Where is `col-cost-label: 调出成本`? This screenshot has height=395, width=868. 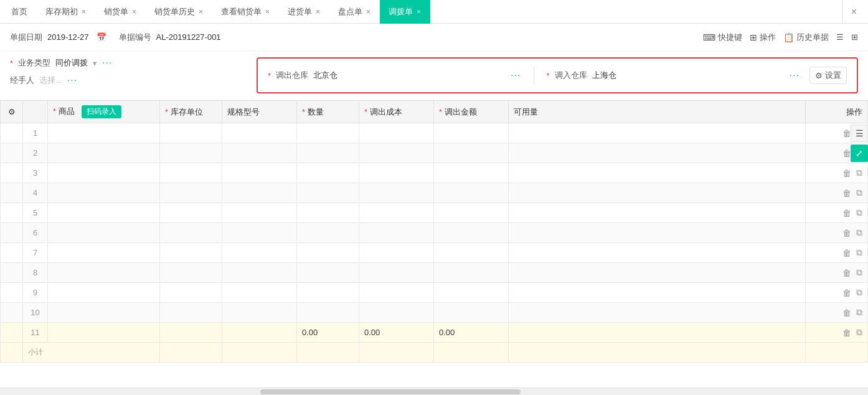 col-cost-label: 调出成本 is located at coordinates (386, 112).